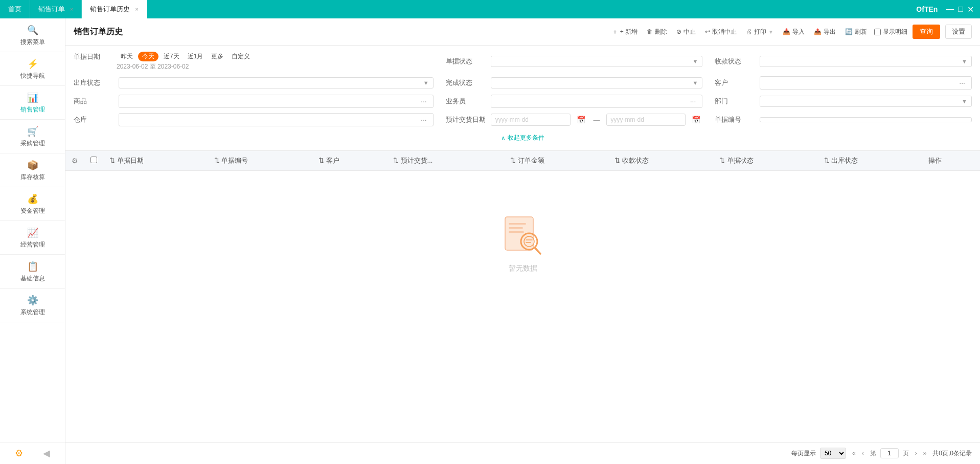 The height and width of the screenshot is (464, 980). I want to click on minimize-button: —, so click(950, 9).